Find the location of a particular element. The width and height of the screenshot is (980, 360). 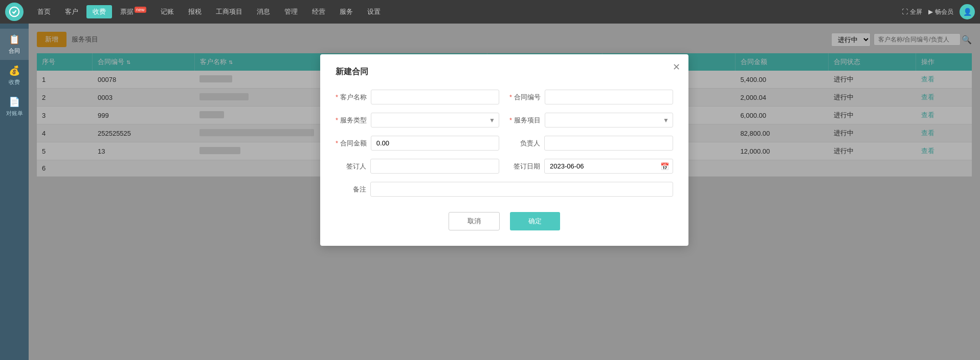

field-service-item: 服务项目 ▼ is located at coordinates (591, 120).